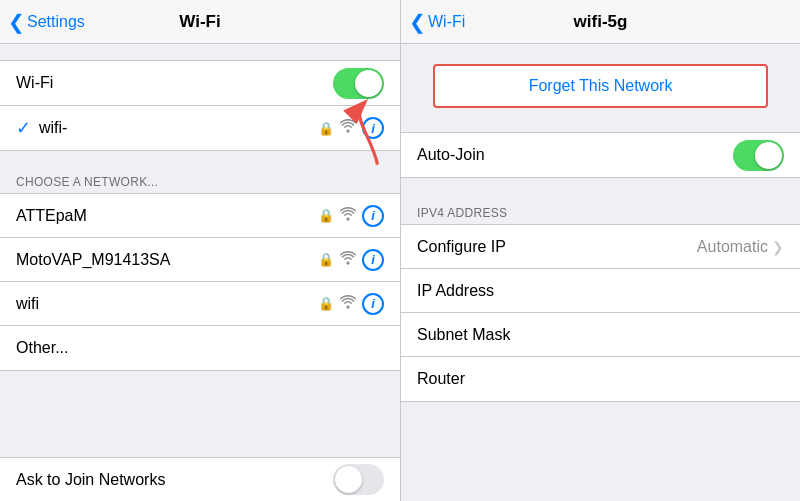 The width and height of the screenshot is (800, 501). What do you see at coordinates (200, 22) in the screenshot?
I see `left-nav-title: Wi-Fi` at bounding box center [200, 22].